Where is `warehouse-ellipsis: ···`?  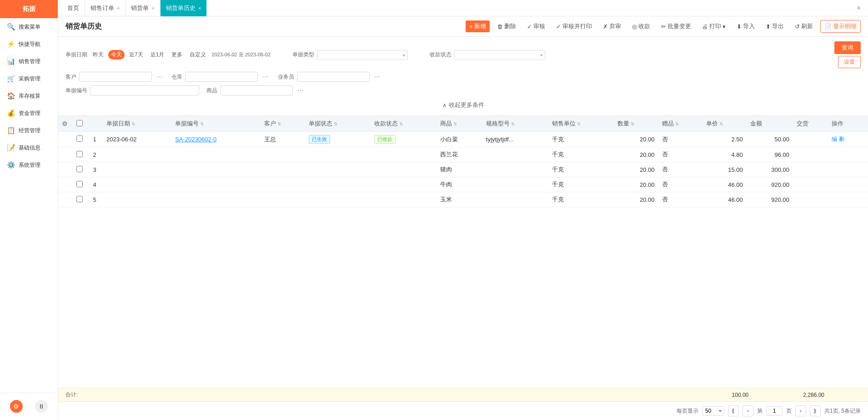 warehouse-ellipsis: ··· is located at coordinates (266, 77).